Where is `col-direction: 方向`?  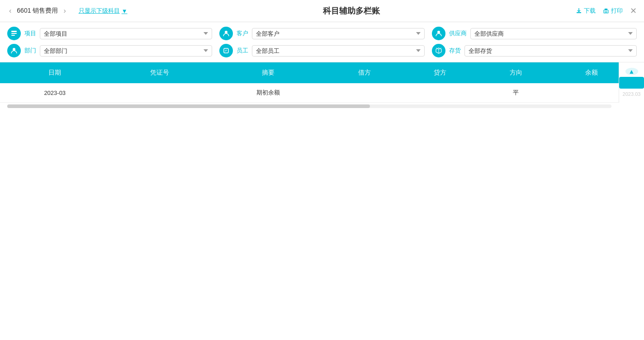 col-direction: 方向 is located at coordinates (516, 73).